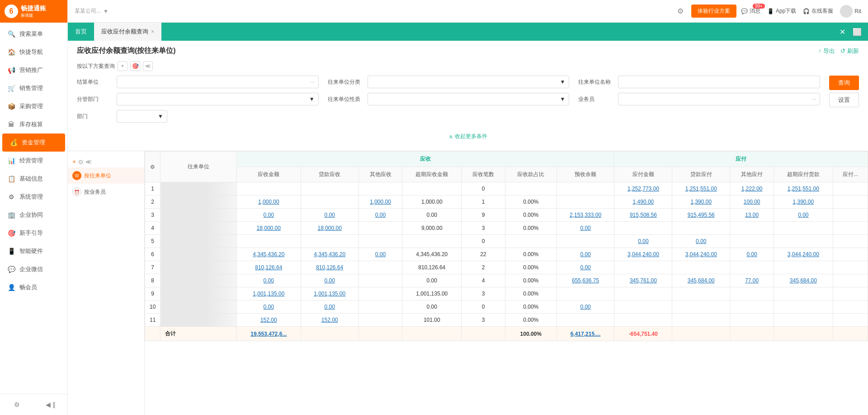 Image resolution: width=868 pixels, height=415 pixels. Describe the element at coordinates (719, 99) in the screenshot. I see `salesperson-input: ···` at that location.